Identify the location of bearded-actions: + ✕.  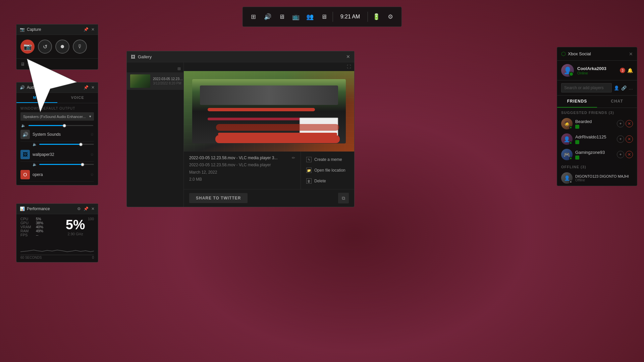
(625, 124).